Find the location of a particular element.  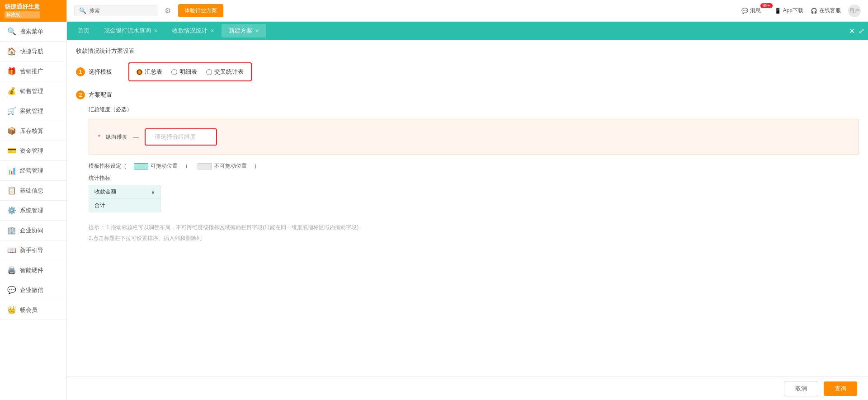

legend-non-draggable-label: 不可拖动位置 is located at coordinates (231, 166).